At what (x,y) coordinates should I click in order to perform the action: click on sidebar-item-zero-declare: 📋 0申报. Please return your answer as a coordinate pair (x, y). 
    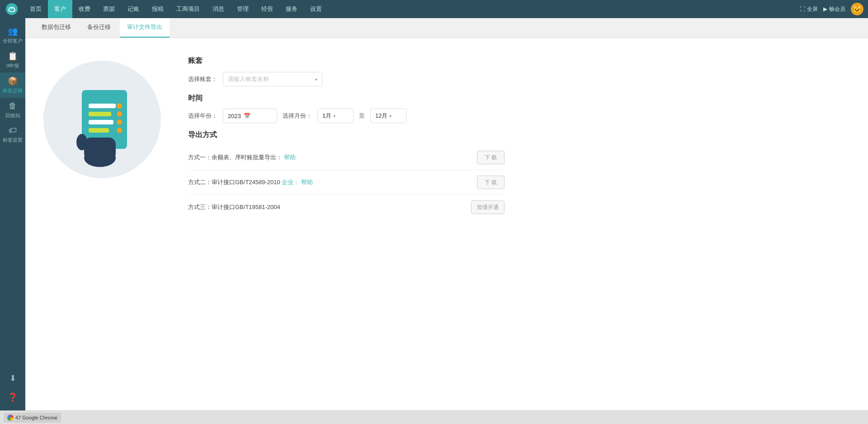
    Looking at the image, I should click on (13, 60).